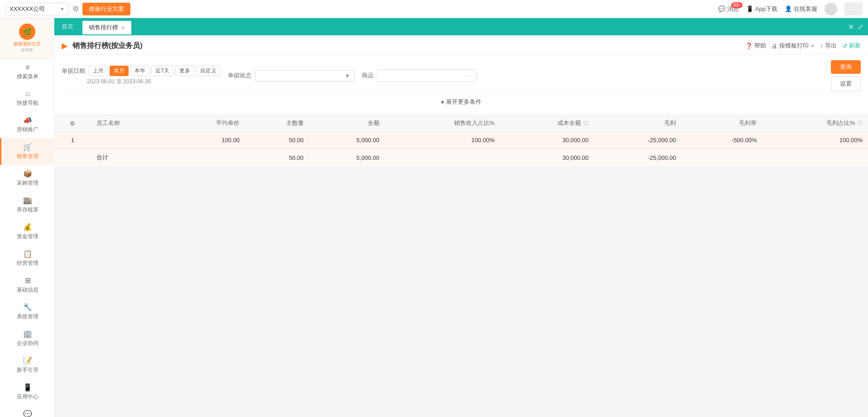 This screenshot has width=868, height=417. Describe the element at coordinates (27, 365) in the screenshot. I see `sidebar-item-guide: 📝 新手引导` at that location.